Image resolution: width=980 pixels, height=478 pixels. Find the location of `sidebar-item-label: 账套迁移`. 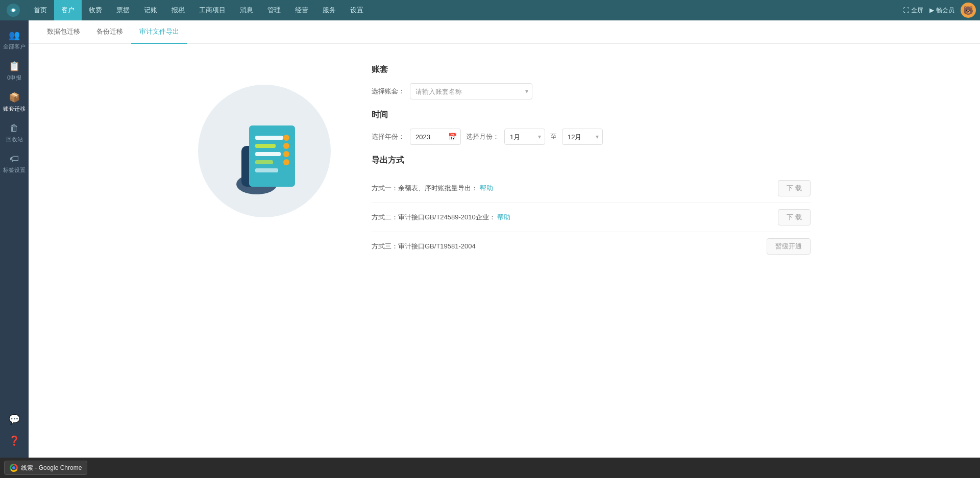

sidebar-item-label: 账套迁移 is located at coordinates (14, 109).